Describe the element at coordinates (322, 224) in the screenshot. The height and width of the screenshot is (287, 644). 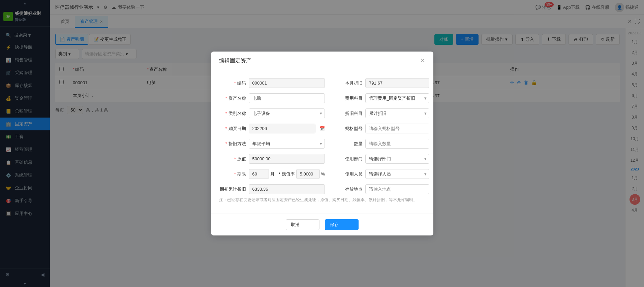
I see `modal-footer: 取消 保存` at that location.